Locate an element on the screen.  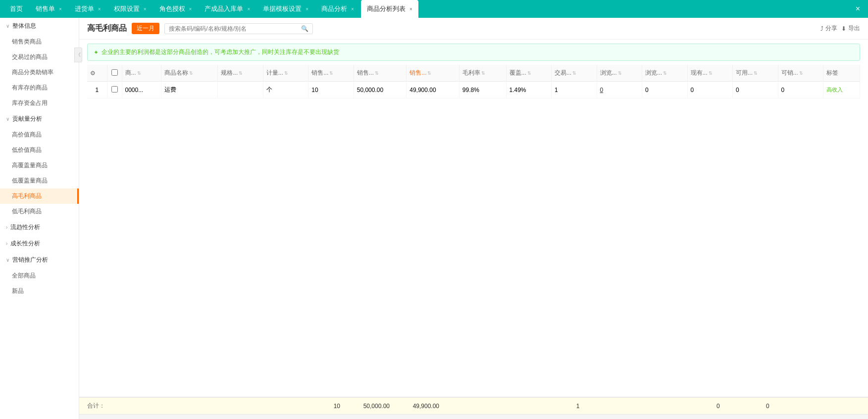
col-current: 现有... ⇅ is located at coordinates (710, 73).